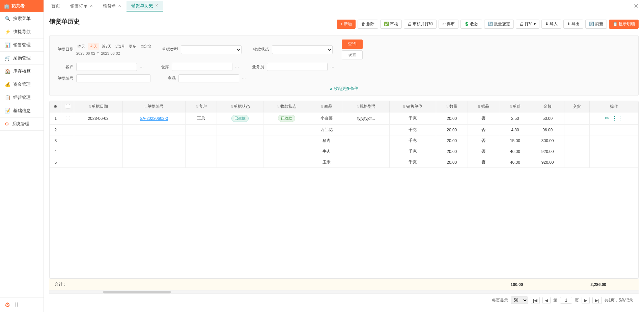  What do you see at coordinates (607, 118) in the screenshot?
I see `edit-op-btn: ✏` at bounding box center [607, 118].